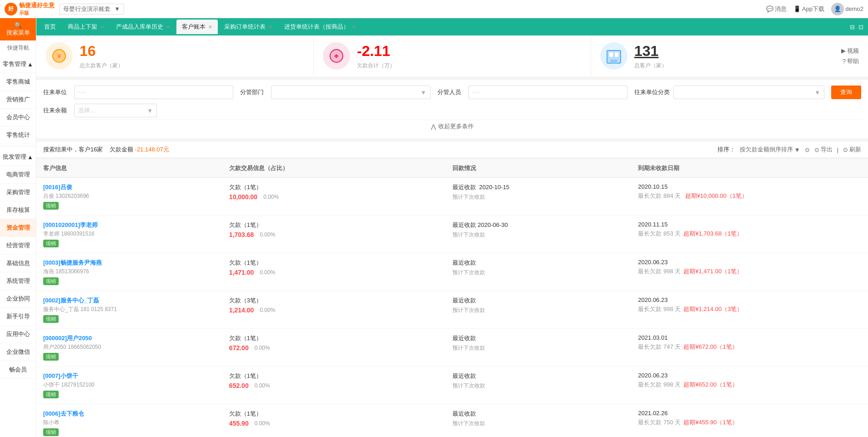  Describe the element at coordinates (136, 423) in the screenshot. I see `customer-phone-6: 陈小希` at that location.